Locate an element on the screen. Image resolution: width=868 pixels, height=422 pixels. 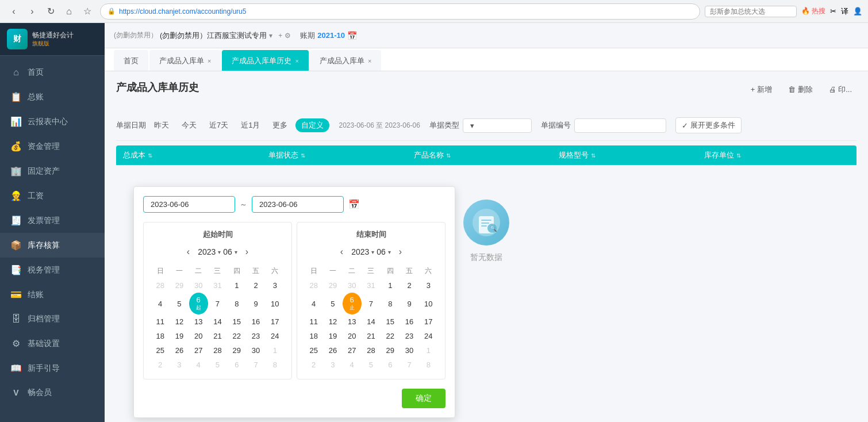
tab-home: 首页 is located at coordinates (131, 60).